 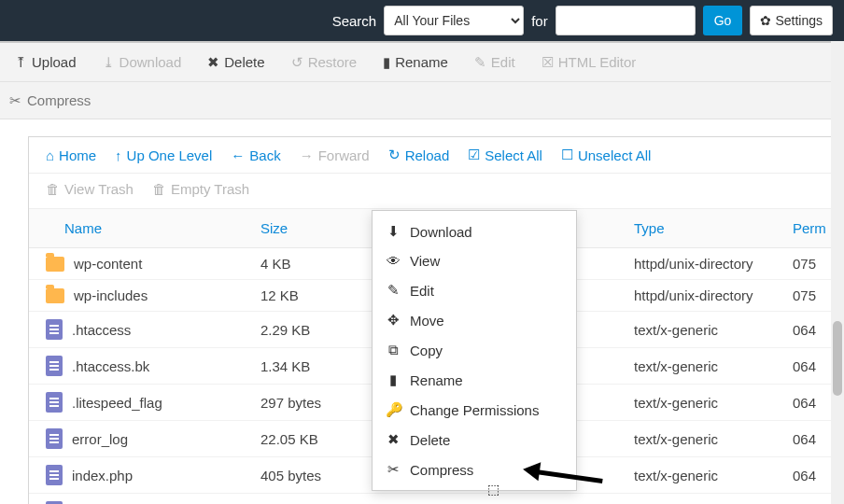 What do you see at coordinates (118, 403) in the screenshot?
I see `file-name: .litespeed_flag` at bounding box center [118, 403].